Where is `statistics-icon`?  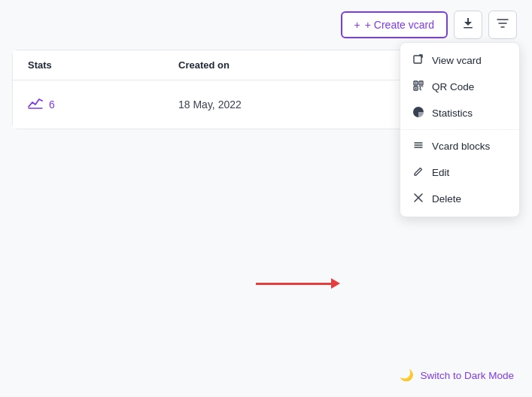
statistics-icon is located at coordinates (418, 113).